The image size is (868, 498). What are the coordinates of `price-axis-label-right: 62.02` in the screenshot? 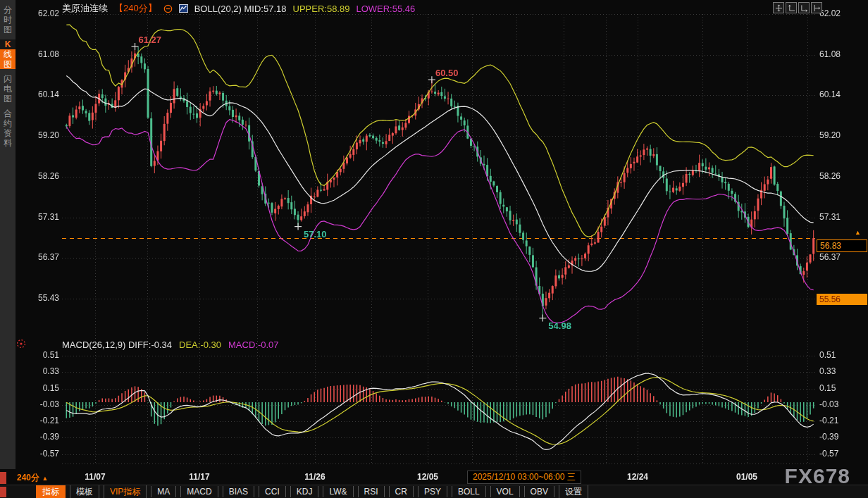 It's located at (839, 13).